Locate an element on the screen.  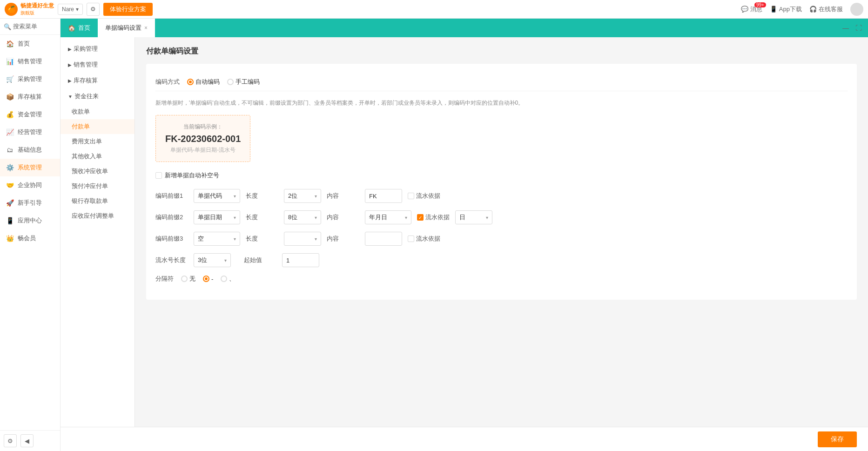
top-bar: 🍊 畅捷通好生意 旗舰版 Nare ▾ ⚙ 体验行业方案 💬 消息 99+ 📱 … is located at coordinates (434, 9).